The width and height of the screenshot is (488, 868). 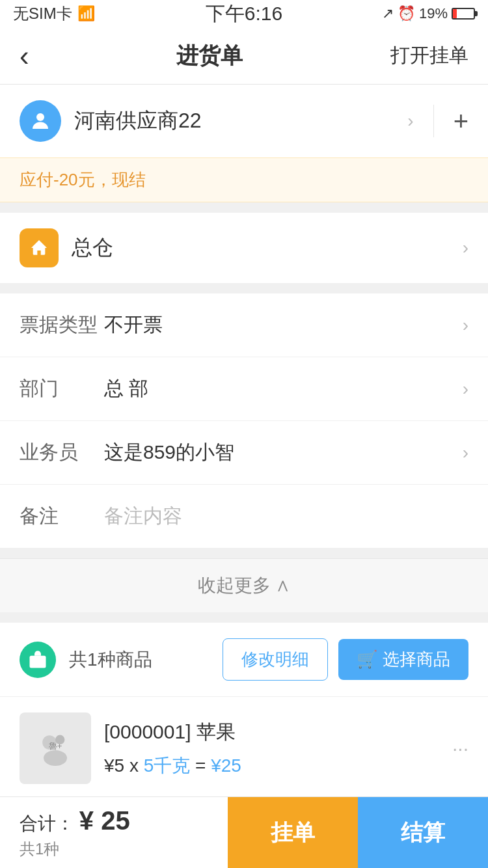 What do you see at coordinates (461, 748) in the screenshot?
I see `product-more-button: ···` at bounding box center [461, 748].